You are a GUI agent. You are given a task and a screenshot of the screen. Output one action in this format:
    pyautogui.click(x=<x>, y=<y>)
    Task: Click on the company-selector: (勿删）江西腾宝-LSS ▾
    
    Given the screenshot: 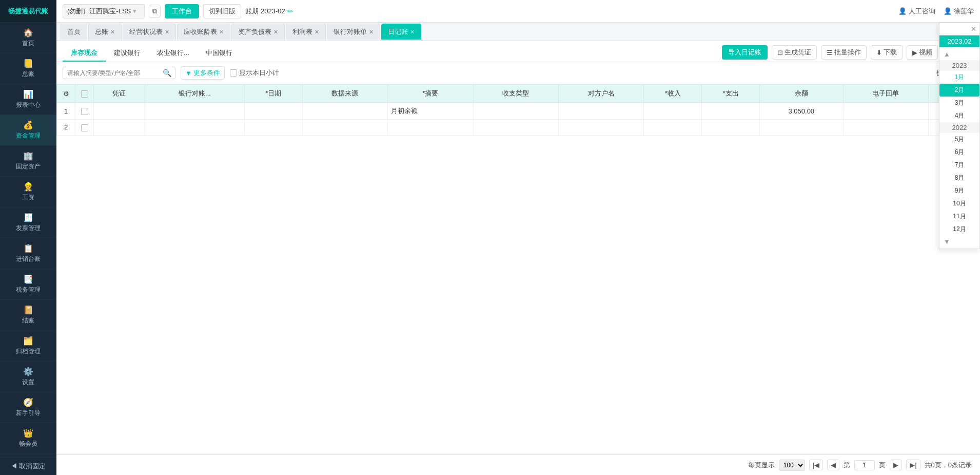 What is the action you would take?
    pyautogui.click(x=104, y=11)
    